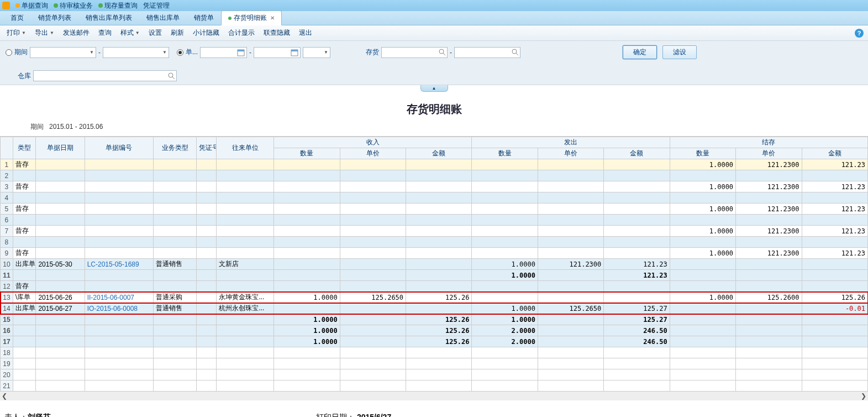 The height and width of the screenshot is (417, 868). I want to click on col-seq: 类型, so click(24, 148).